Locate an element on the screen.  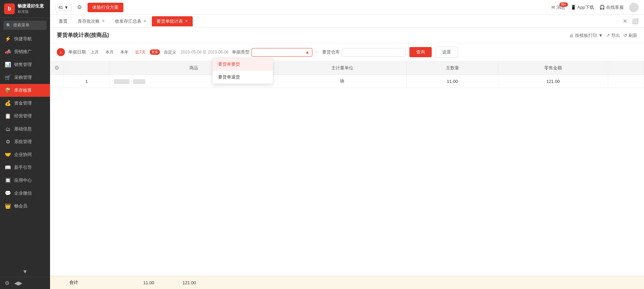
dropdown-icon: ▼ is located at coordinates (66, 7).